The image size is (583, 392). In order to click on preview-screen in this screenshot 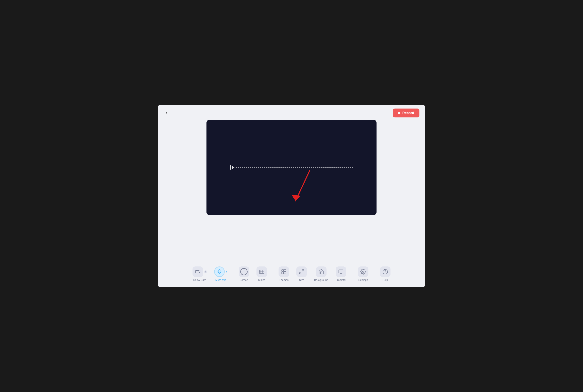, I will do `click(291, 168)`.